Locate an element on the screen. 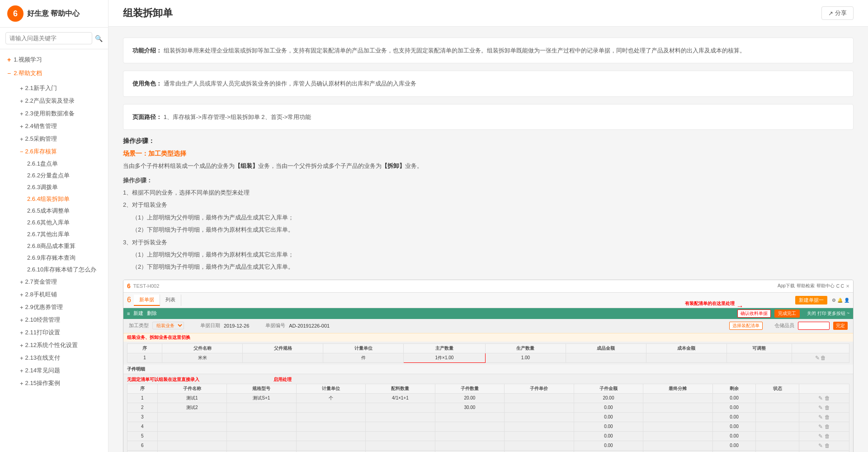  col-parent-name: 父件名称 is located at coordinates (203, 348).